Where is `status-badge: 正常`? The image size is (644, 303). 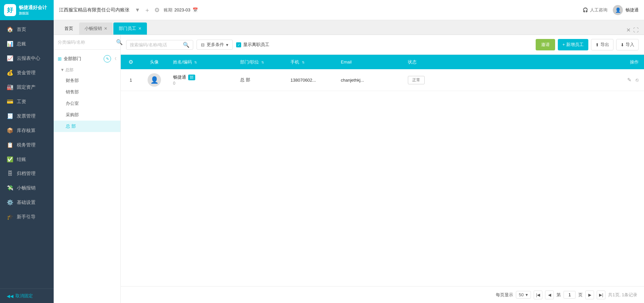
status-badge: 正常 is located at coordinates (416, 80).